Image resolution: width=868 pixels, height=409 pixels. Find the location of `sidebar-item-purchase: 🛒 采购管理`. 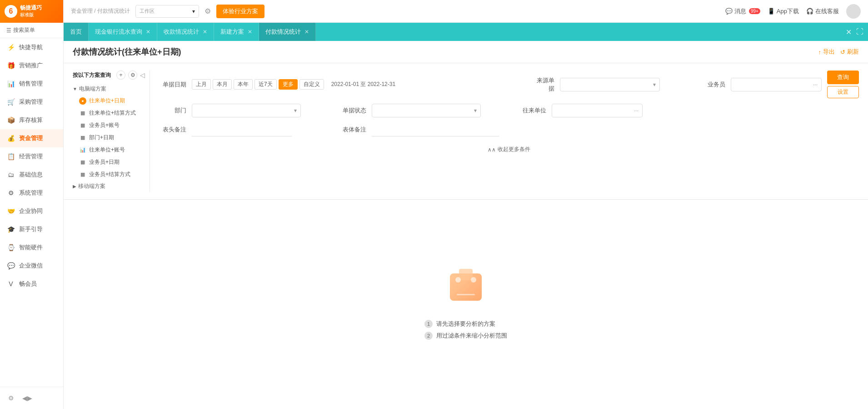

sidebar-item-purchase: 🛒 采购管理 is located at coordinates (32, 102).